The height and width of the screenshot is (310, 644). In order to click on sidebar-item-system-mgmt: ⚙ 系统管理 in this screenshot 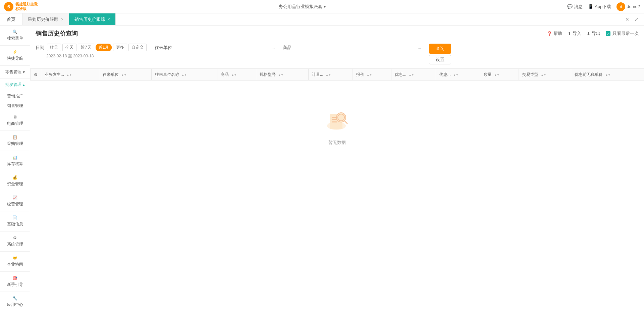, I will do `click(15, 242)`.